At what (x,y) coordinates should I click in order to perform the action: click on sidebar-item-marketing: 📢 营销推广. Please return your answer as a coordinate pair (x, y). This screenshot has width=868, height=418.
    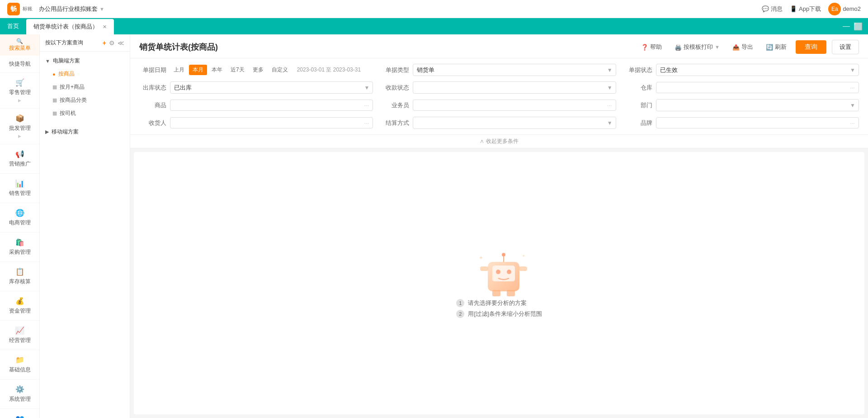
    Looking at the image, I should click on (20, 159).